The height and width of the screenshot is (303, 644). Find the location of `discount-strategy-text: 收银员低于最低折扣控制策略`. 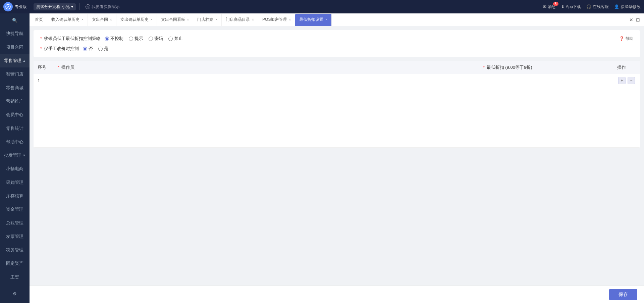

discount-strategy-text: 收银员低于最低折扣控制策略 is located at coordinates (72, 38).